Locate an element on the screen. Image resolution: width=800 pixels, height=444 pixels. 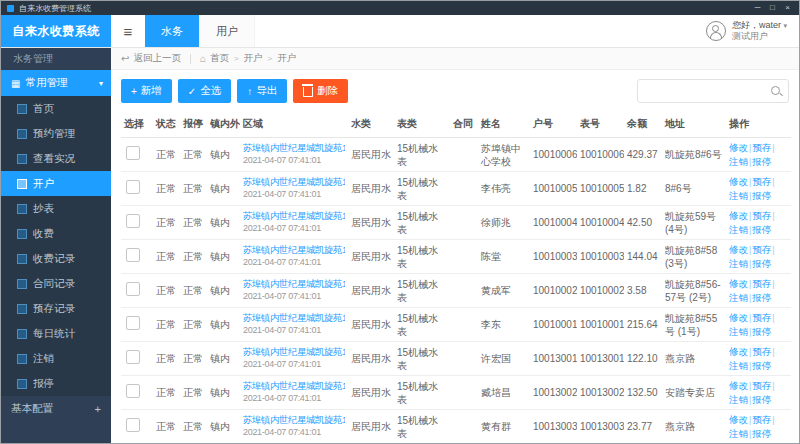
add-button: + 新增 is located at coordinates (146, 91).